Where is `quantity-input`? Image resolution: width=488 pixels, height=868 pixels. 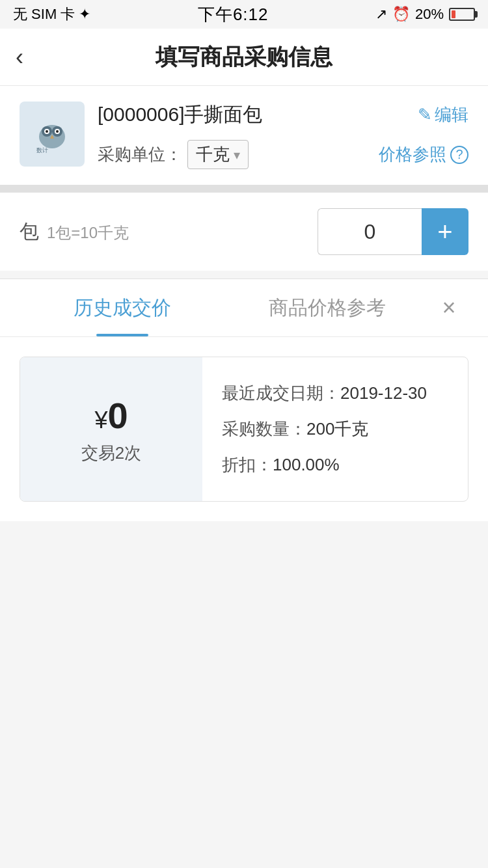 quantity-input is located at coordinates (370, 232).